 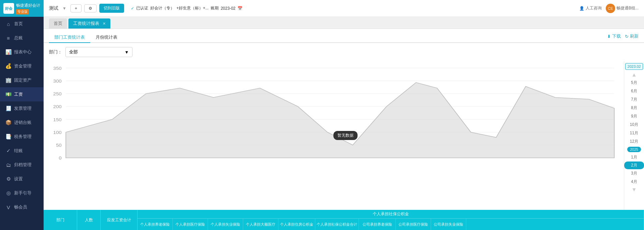 What do you see at coordinates (634, 149) in the screenshot?
I see `year-badge-2025: 2025` at bounding box center [634, 149].